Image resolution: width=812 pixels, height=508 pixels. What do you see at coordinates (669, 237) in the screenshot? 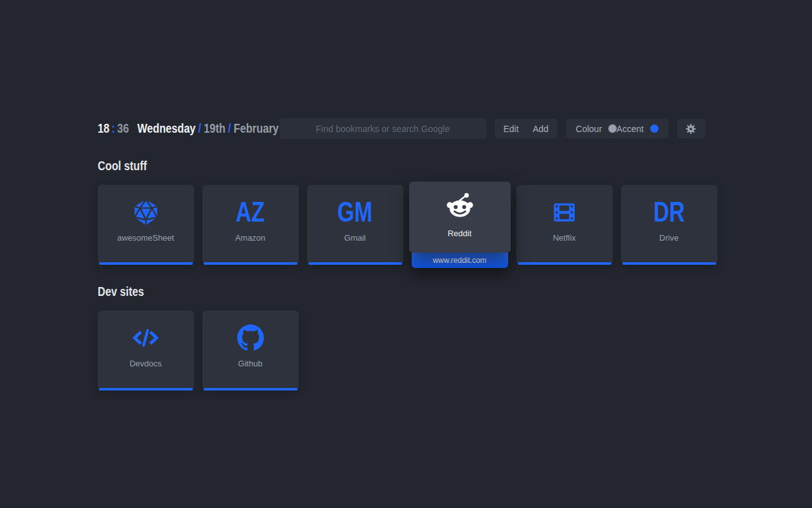
I see `bookmark-label: Drive` at bounding box center [669, 237].